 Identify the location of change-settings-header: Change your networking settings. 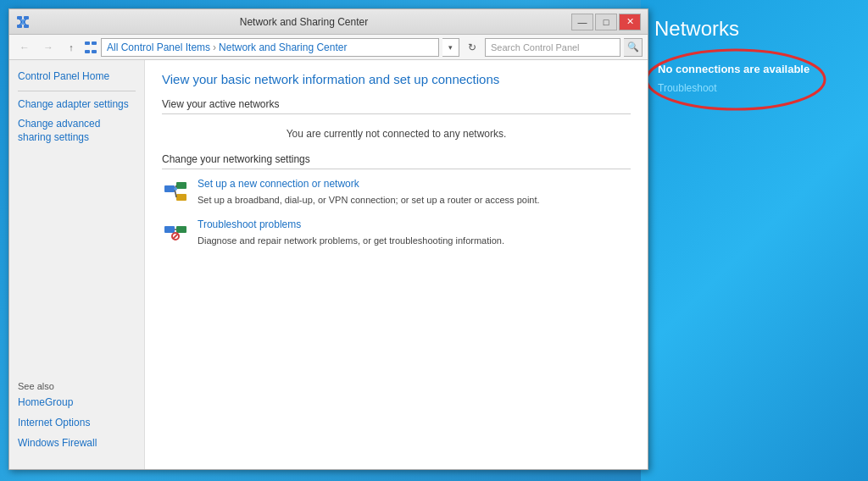
(397, 161).